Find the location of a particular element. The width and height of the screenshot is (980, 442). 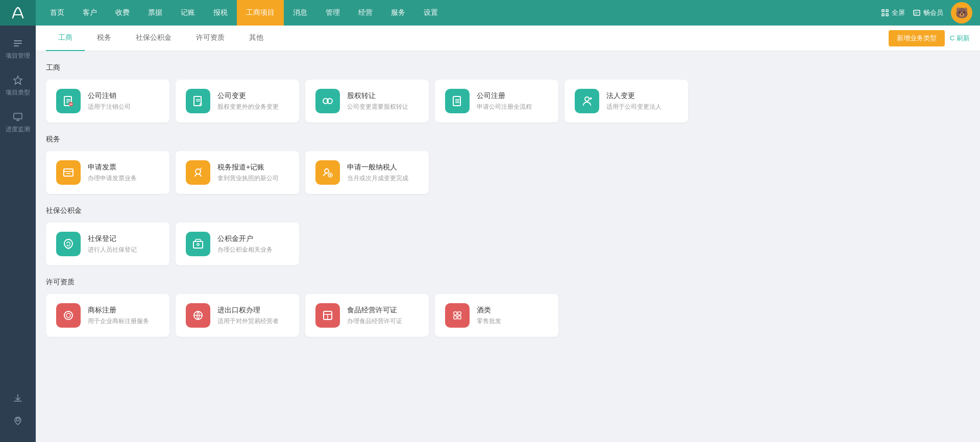

card-info-taxpayer: 申请一般纳税人 当月或次月成变更完成 is located at coordinates (378, 173).